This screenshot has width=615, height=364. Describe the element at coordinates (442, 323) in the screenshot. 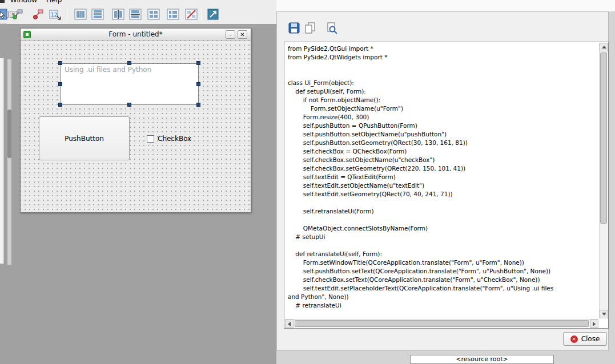

I see `horizontal-scrollbar` at that location.